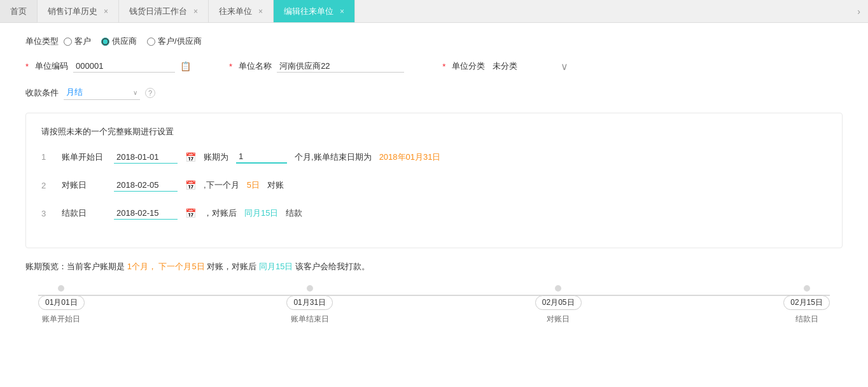 The height and width of the screenshot is (387, 868). What do you see at coordinates (61, 303) in the screenshot?
I see `timeline-date-1: 01月01日` at bounding box center [61, 303].